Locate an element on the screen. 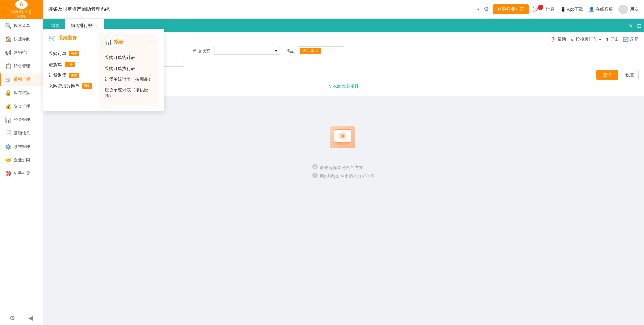  dropdown-purchase-order: 采购订单 历史 is located at coordinates (74, 54).